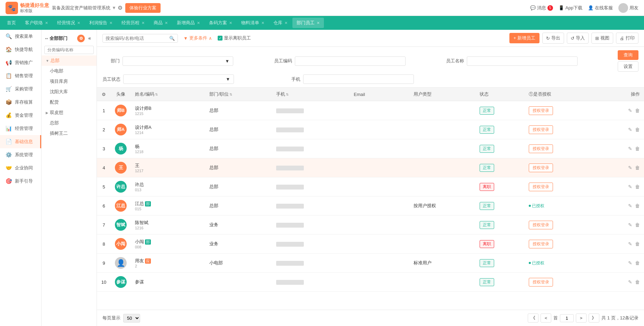  I want to click on tab-bom: 物料清单 ✕, so click(253, 23).